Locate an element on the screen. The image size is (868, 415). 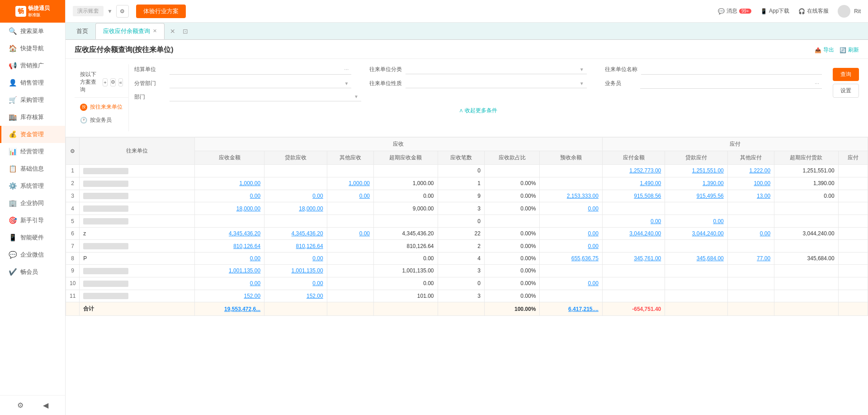
search-layout: 按以下方案查询 + ⚙ « 按 按往来来单位 🕐 按业务员 is located at coordinates (467, 98).